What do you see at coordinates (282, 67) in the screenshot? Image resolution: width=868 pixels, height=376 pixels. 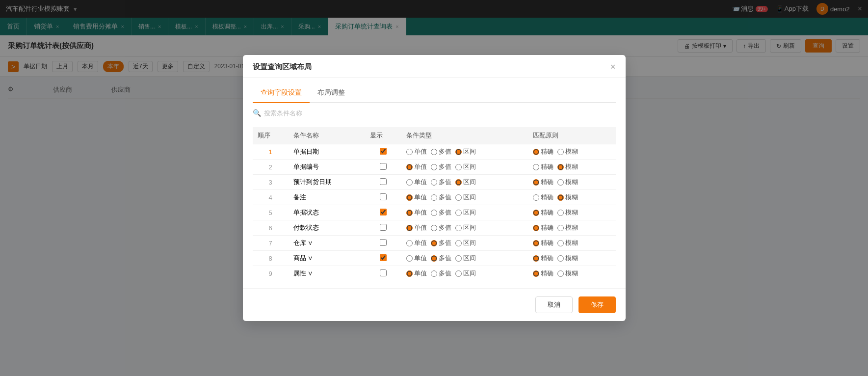 I see `modal-title: 设置查询区域布局` at bounding box center [282, 67].